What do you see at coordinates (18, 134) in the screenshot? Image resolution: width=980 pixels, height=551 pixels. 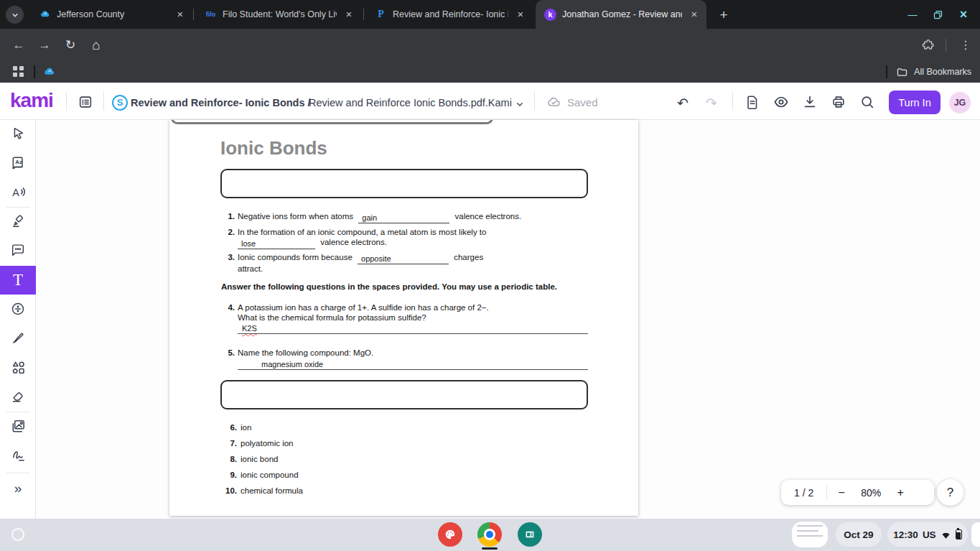 I see `select-cursor-icon` at bounding box center [18, 134].